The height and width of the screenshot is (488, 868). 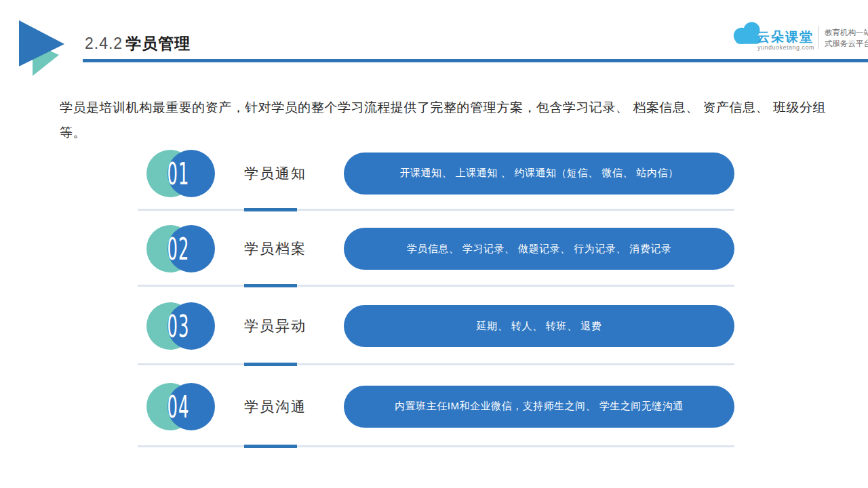 What do you see at coordinates (180, 249) in the screenshot?
I see `number-badge: 02` at bounding box center [180, 249].